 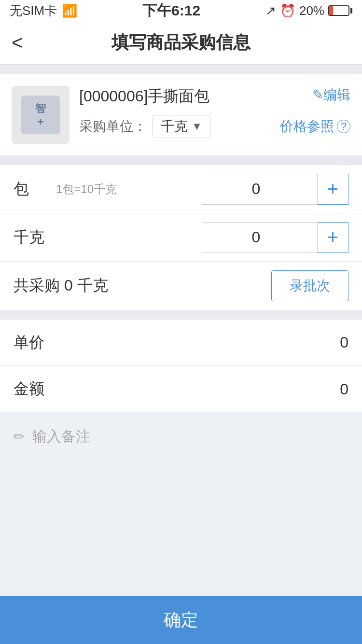 What do you see at coordinates (181, 115) in the screenshot?
I see `product-card: 智 + [0000006]手撕面包 ✎编辑 采购单位： 千克 ▼ 价格参照 ?` at bounding box center [181, 115].